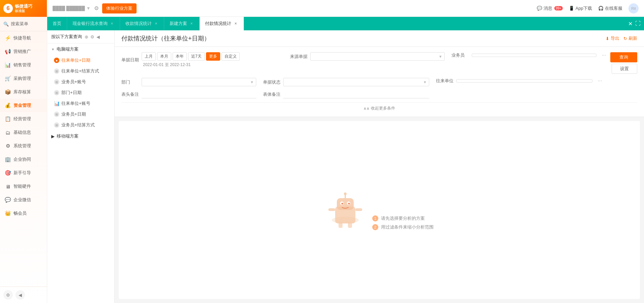 The image size is (644, 303). I want to click on date-range-display: 2022-01-01 至 2022-12-31, so click(167, 65).